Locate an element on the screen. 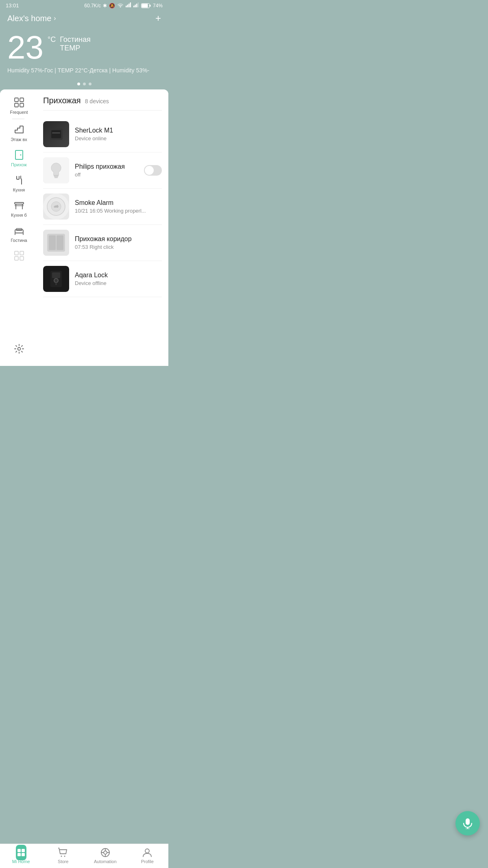 Image resolution: width=488 pixels, height=868 pixels. device-smoke: Smoke Alarm 10/21 16:05 Working properl.… is located at coordinates (102, 207).